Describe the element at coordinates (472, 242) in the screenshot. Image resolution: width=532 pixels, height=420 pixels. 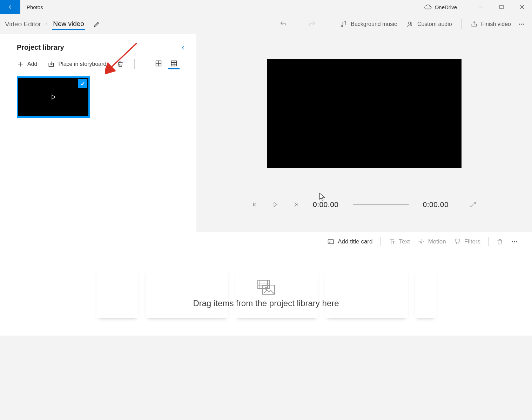
I see `filters-label: Filters` at that location.